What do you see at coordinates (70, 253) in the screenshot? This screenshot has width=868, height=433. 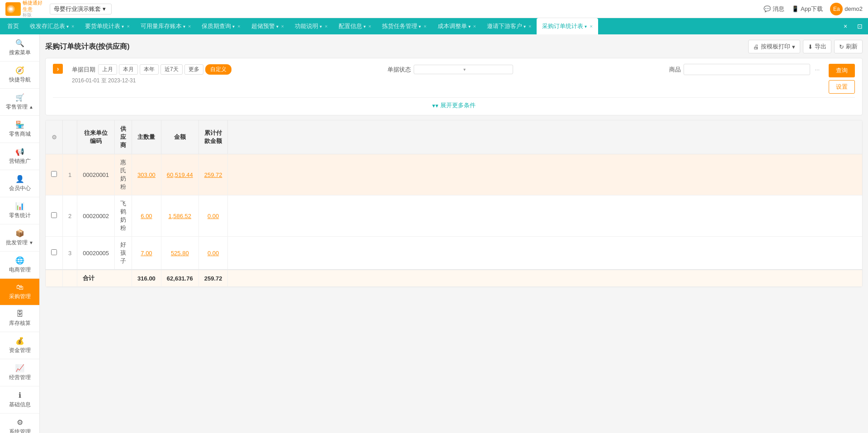 I see `row-index: 3` at bounding box center [70, 253].